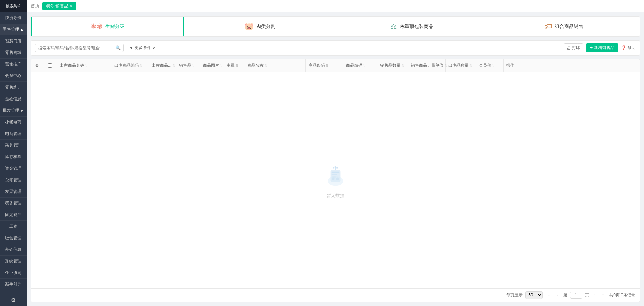 The image size is (644, 306). I want to click on th-settings: ⚙, so click(37, 65).